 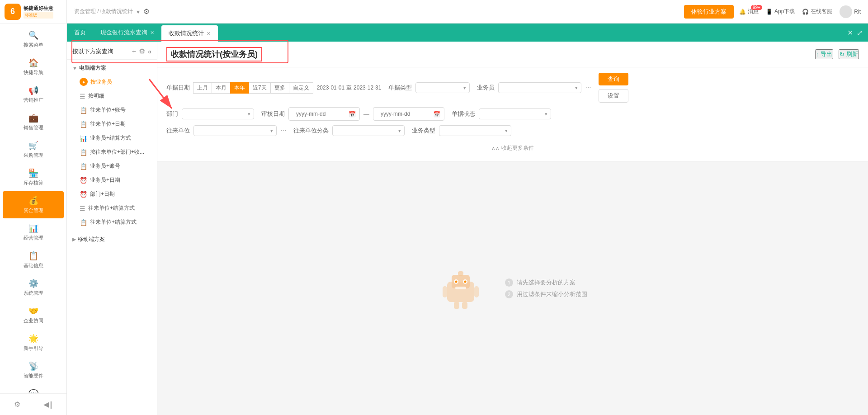 What do you see at coordinates (513, 148) in the screenshot?
I see `collapse-bar: ∧∧ 收起更多条件` at bounding box center [513, 148].